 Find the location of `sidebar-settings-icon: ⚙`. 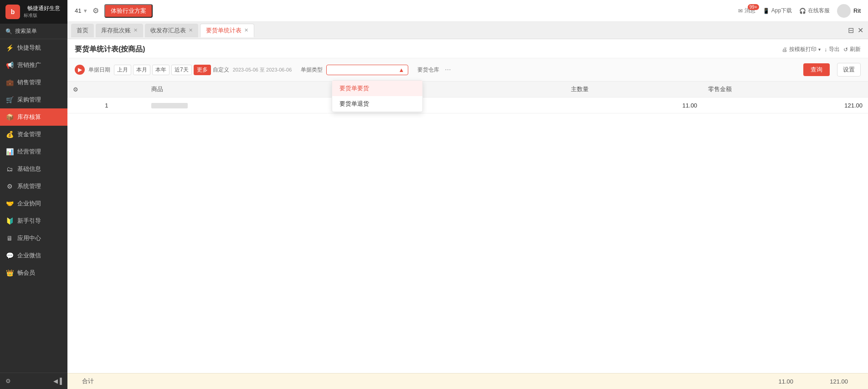

sidebar-settings-icon: ⚙ is located at coordinates (8, 381).